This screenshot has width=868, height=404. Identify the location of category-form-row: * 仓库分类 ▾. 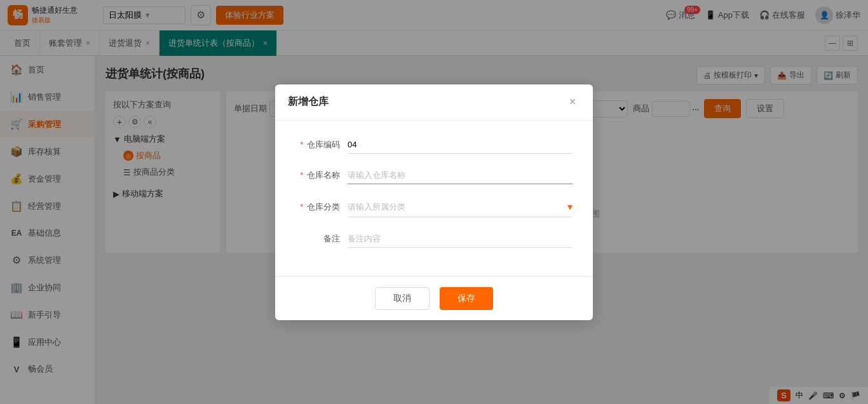
(434, 207).